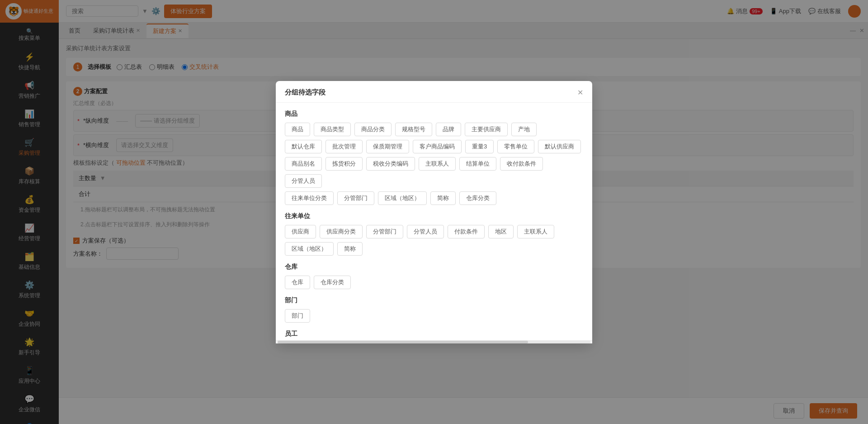  I want to click on field-tag-retail-unit: 零售单位, so click(516, 147).